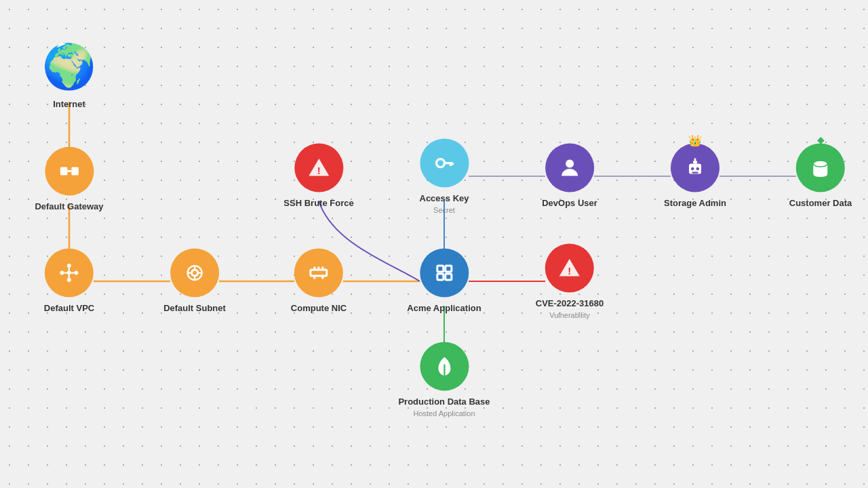  I want to click on devops-user-label: DevOps User, so click(570, 203).